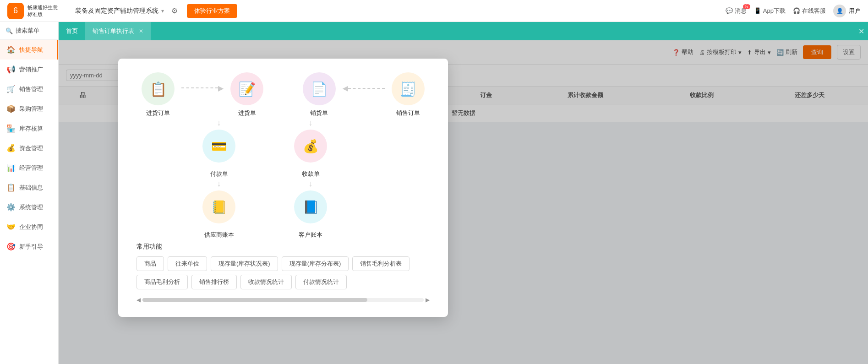 The image size is (868, 364). I want to click on scrollbar-track, so click(283, 300).